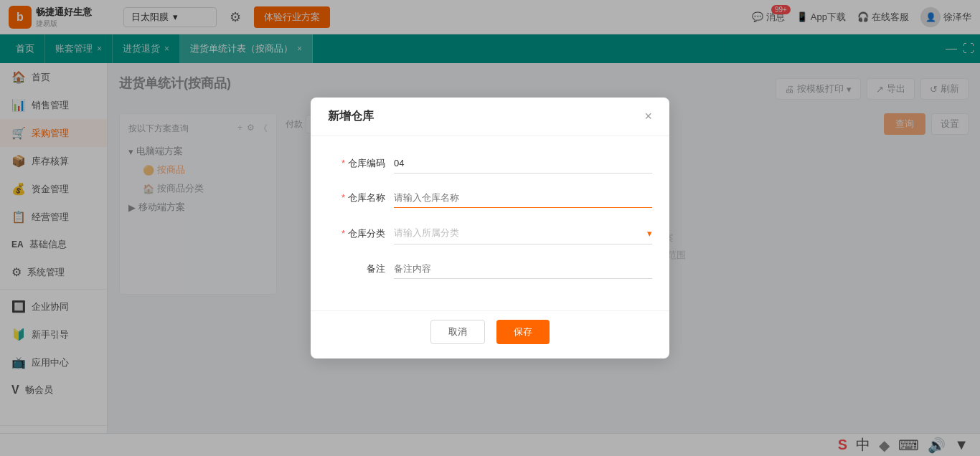 The width and height of the screenshot is (980, 456). What do you see at coordinates (357, 234) in the screenshot?
I see `category-label: 仓库分类` at bounding box center [357, 234].